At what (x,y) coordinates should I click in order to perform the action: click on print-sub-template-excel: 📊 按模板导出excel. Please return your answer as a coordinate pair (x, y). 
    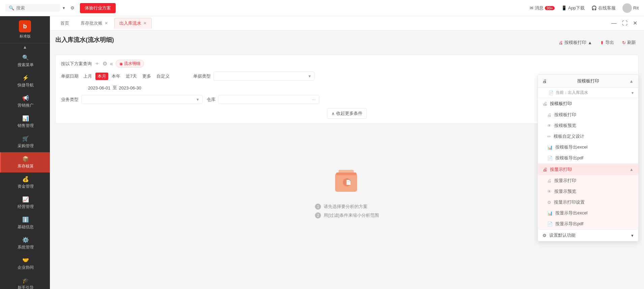
    Looking at the image, I should click on (588, 147).